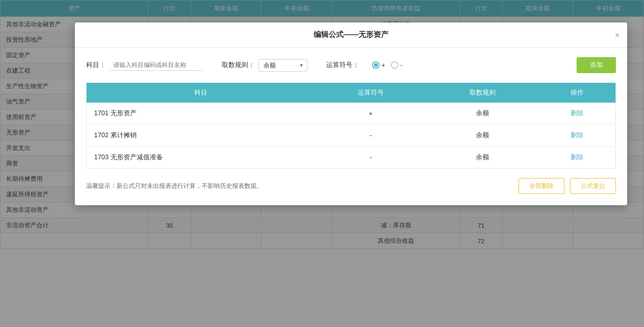 This screenshot has height=327, width=644. What do you see at coordinates (351, 187) in the screenshot?
I see `modal-footer: 温馨提示：新公式只对未出报表进行计算，不影响历史报表数据。 全部删除 公式复位` at bounding box center [351, 187].